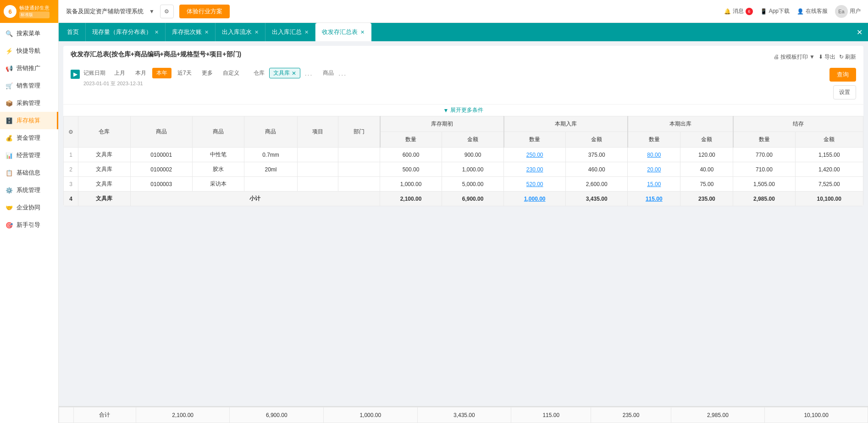 This screenshot has height=423, width=868. What do you see at coordinates (29, 190) in the screenshot?
I see `sidebar-item-system: ⚙️ 系统管理` at bounding box center [29, 190].